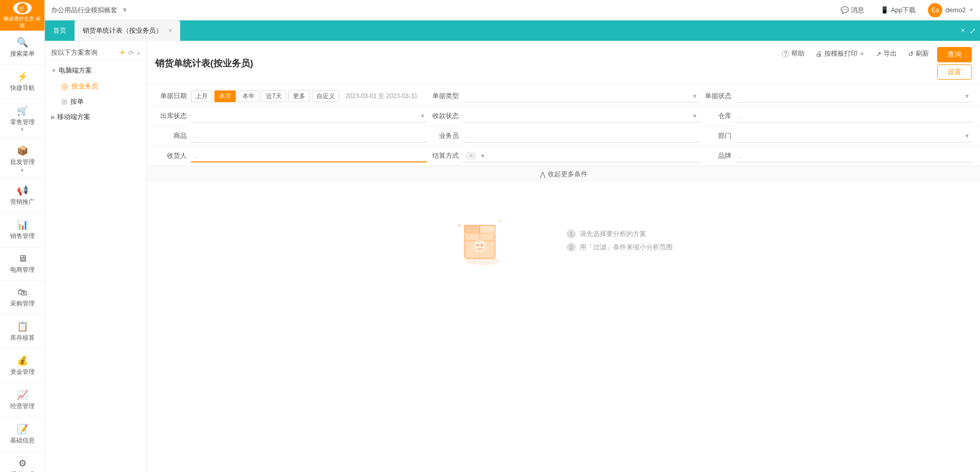 The height and width of the screenshot is (472, 980). Describe the element at coordinates (225, 96) in the screenshot. I see `date-btn-this-month: 本月` at that location.